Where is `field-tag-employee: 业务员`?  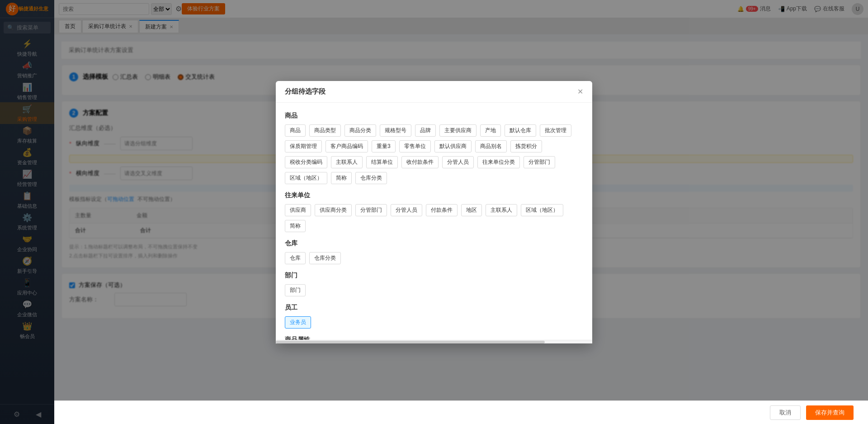
field-tag-employee: 业务员 is located at coordinates (298, 322).